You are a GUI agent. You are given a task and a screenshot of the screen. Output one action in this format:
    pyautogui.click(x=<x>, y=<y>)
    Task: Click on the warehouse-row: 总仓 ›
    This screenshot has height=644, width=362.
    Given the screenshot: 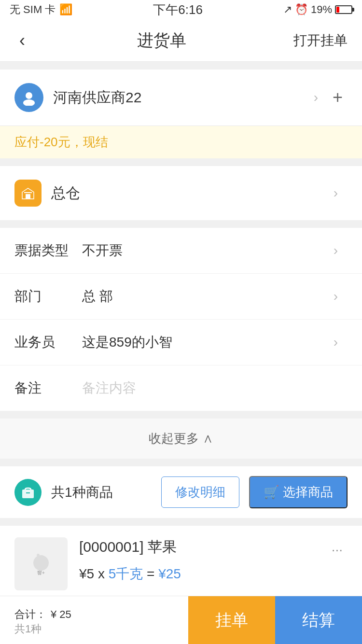 What is the action you would take?
    pyautogui.click(x=181, y=193)
    